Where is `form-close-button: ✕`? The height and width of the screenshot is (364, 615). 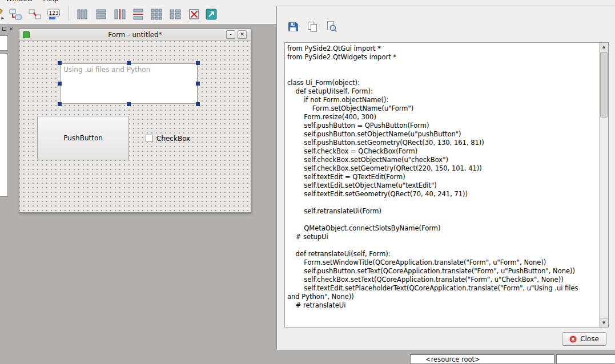
form-close-button: ✕ is located at coordinates (242, 34).